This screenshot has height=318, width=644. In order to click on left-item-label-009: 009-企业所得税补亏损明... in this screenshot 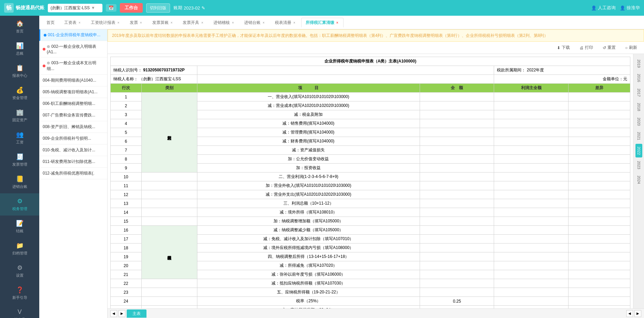, I will do `click(67, 139)`.